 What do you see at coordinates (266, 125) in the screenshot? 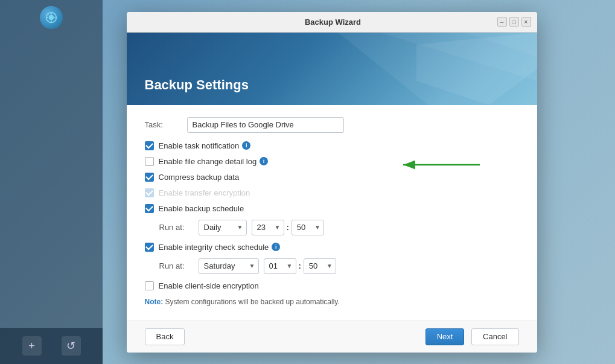
I see `task-input` at bounding box center [266, 125].